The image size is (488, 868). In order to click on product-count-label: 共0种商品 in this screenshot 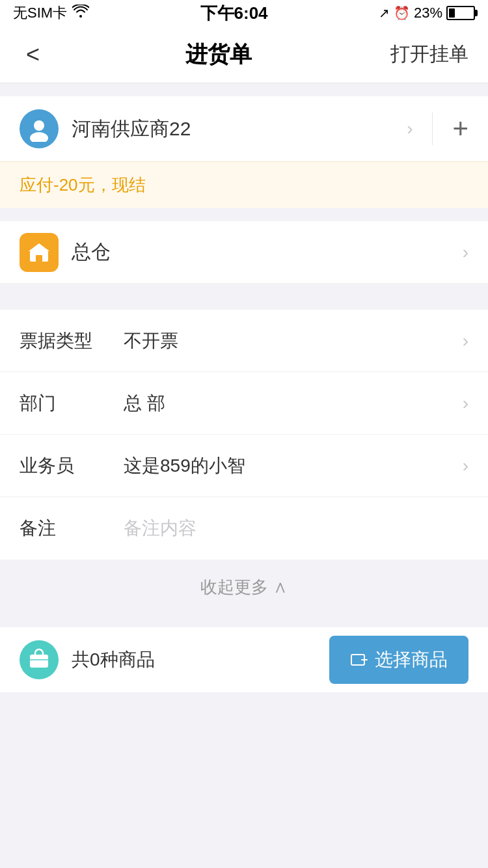, I will do `click(200, 660)`.